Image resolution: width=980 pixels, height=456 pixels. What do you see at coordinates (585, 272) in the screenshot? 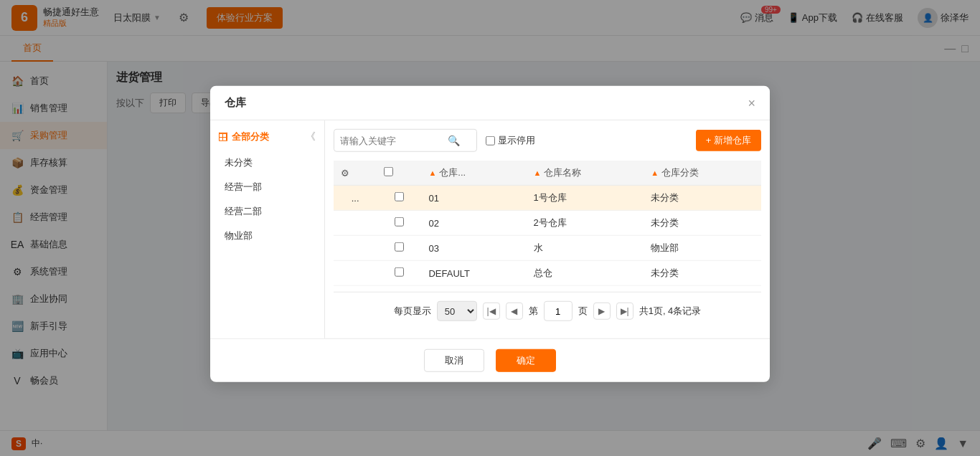
I see `td-name-4: 总仓` at bounding box center [585, 272].